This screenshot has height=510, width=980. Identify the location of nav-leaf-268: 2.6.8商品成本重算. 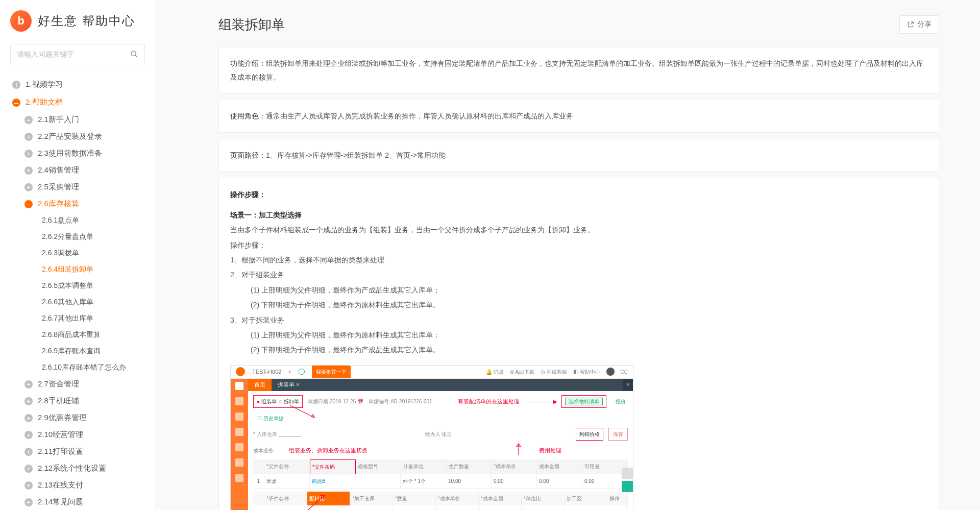
(78, 335).